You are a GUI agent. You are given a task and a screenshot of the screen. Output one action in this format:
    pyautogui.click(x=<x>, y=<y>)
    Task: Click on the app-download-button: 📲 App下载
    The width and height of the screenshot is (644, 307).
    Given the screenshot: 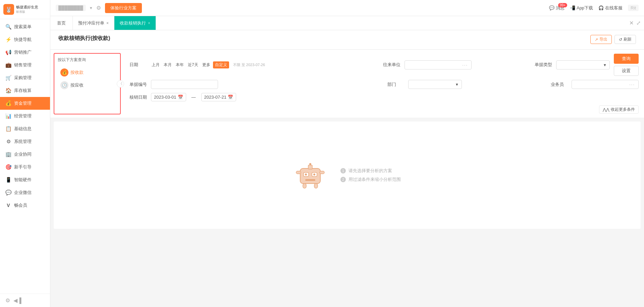 What is the action you would take?
    pyautogui.click(x=582, y=8)
    